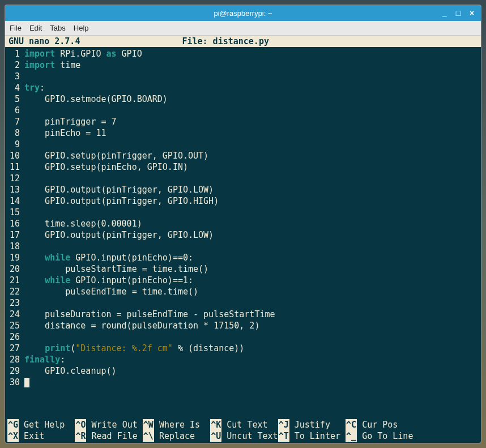 The height and width of the screenshot is (448, 486). I want to click on code-line: time.sleep(0.00001), so click(251, 224).